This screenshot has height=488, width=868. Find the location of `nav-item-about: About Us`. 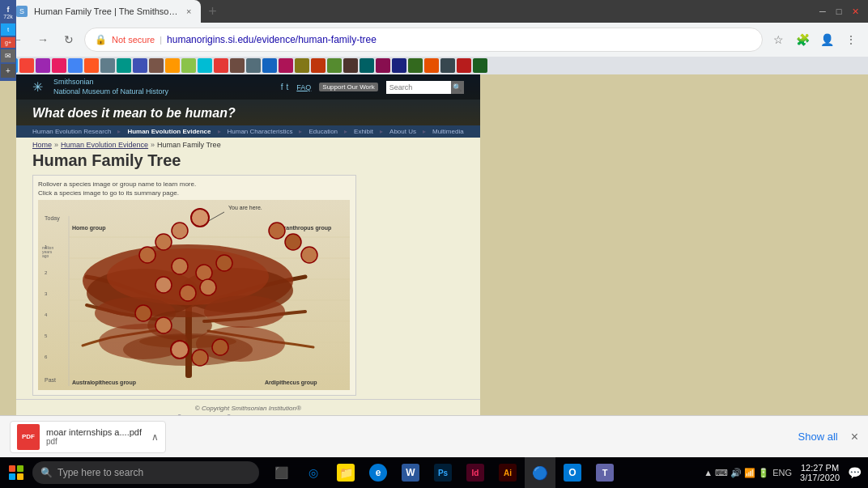

nav-item-about: About Us is located at coordinates (403, 131).